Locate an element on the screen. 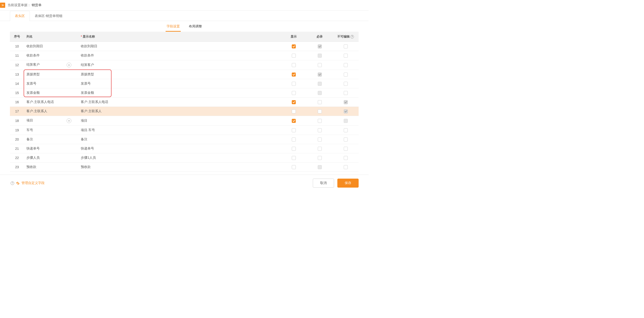  cell-seq: 15 is located at coordinates (17, 93).